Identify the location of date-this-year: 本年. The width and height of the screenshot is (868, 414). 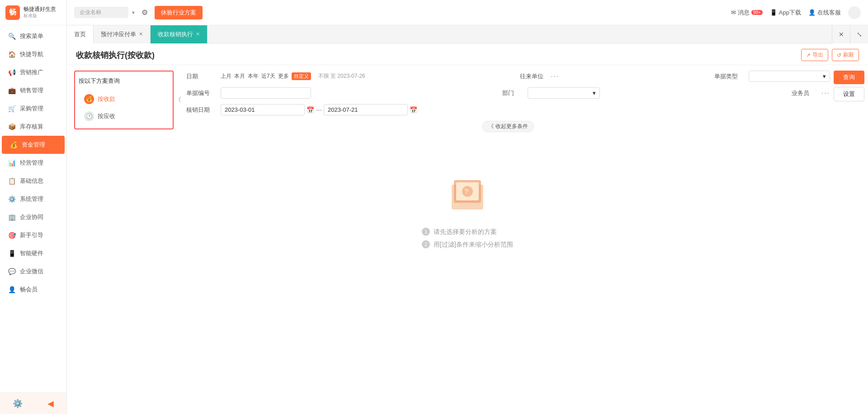
(253, 76).